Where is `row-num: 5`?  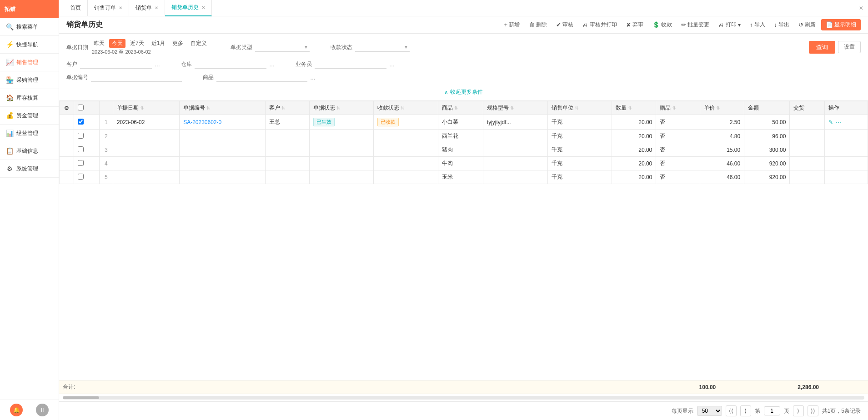 row-num: 5 is located at coordinates (106, 177).